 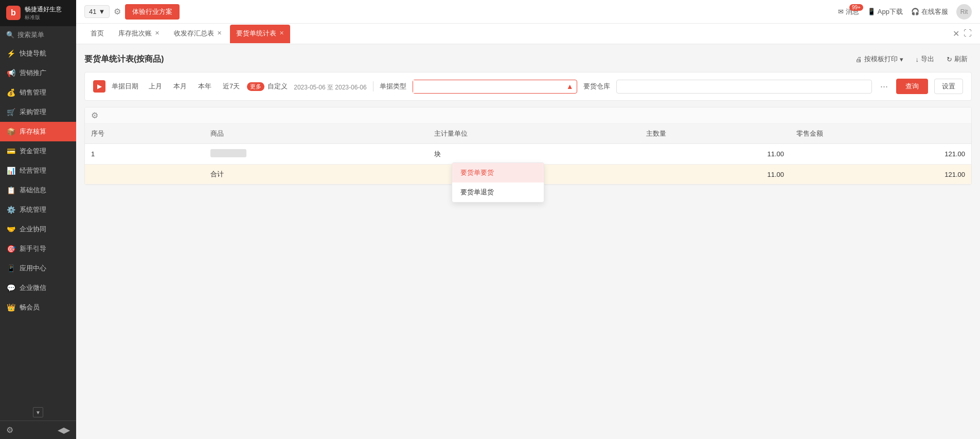 I want to click on brand-name: 畅捷通好生意, so click(x=43, y=9).